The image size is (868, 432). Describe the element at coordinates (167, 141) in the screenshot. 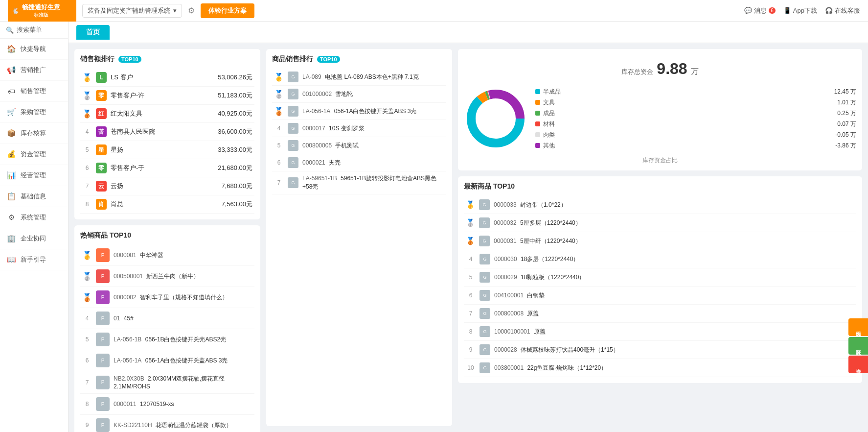

I see `customer-rank-list: 🥇 L LS 客户 53,006.26元 🥈 零 零售客户-许 51,183.0…` at that location.